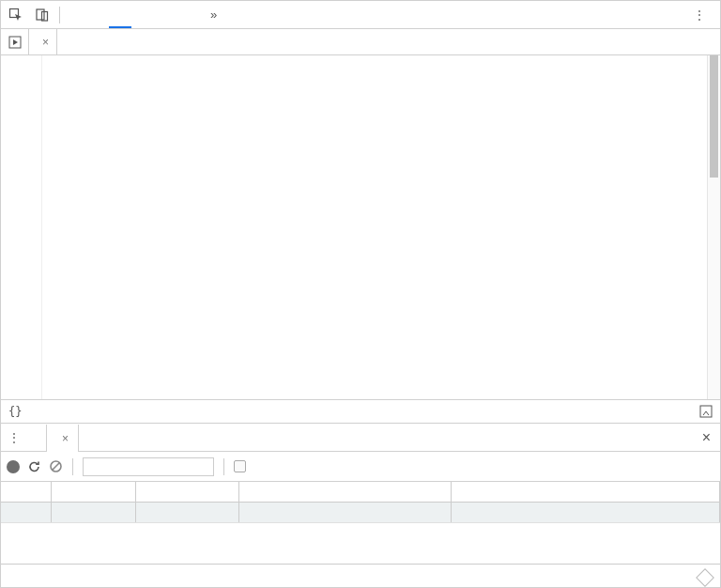 This screenshot has height=588, width=721. What do you see at coordinates (713, 227) in the screenshot?
I see `editor-scrollbar` at bounding box center [713, 227].